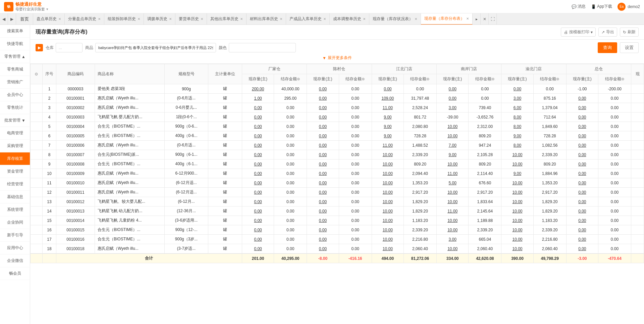 This screenshot has height=324, width=644. What do you see at coordinates (32, 9) in the screenshot?
I see `logo-subtitle: 母婴行业演示陈套 ▾` at bounding box center [32, 9].